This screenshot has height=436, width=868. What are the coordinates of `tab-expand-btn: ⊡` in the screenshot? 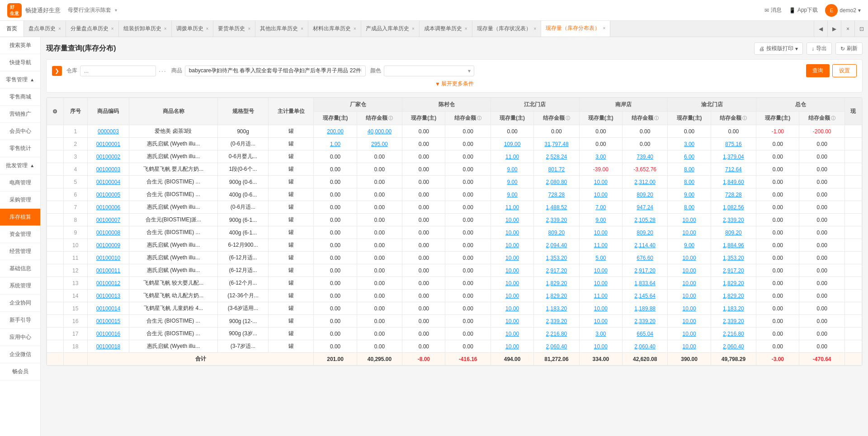 It's located at (861, 29).